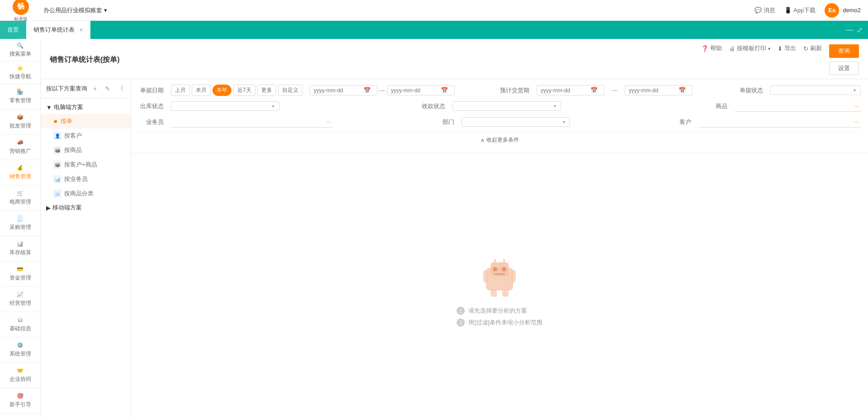 The height and width of the screenshot is (418, 868). What do you see at coordinates (20, 223) in the screenshot?
I see `sidebar-item-purchase: 🧾 采购管理` at bounding box center [20, 223].